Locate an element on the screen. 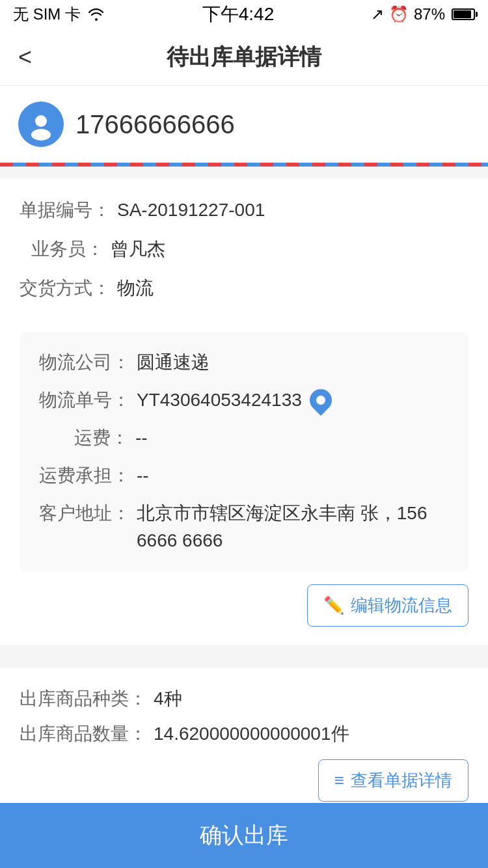 The height and width of the screenshot is (868, 488). section-divider is located at coordinates (244, 651).